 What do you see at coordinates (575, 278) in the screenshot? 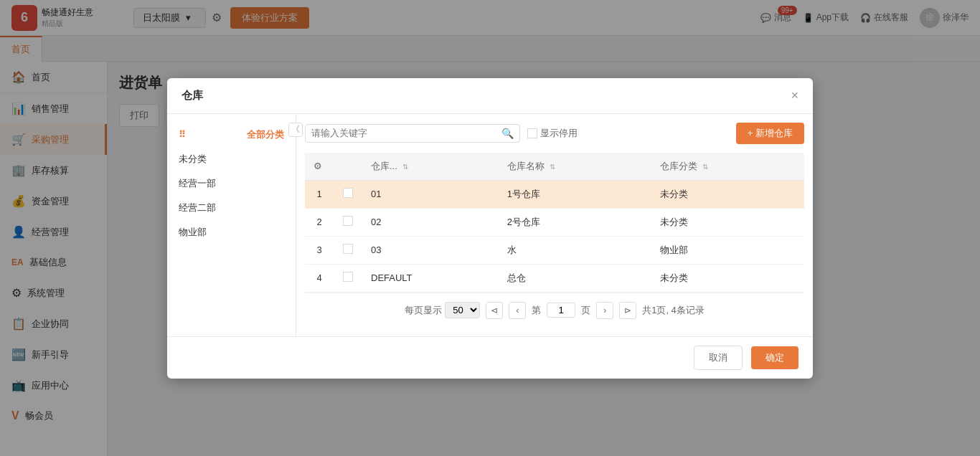
I see `row-name: 总仓` at bounding box center [575, 278].